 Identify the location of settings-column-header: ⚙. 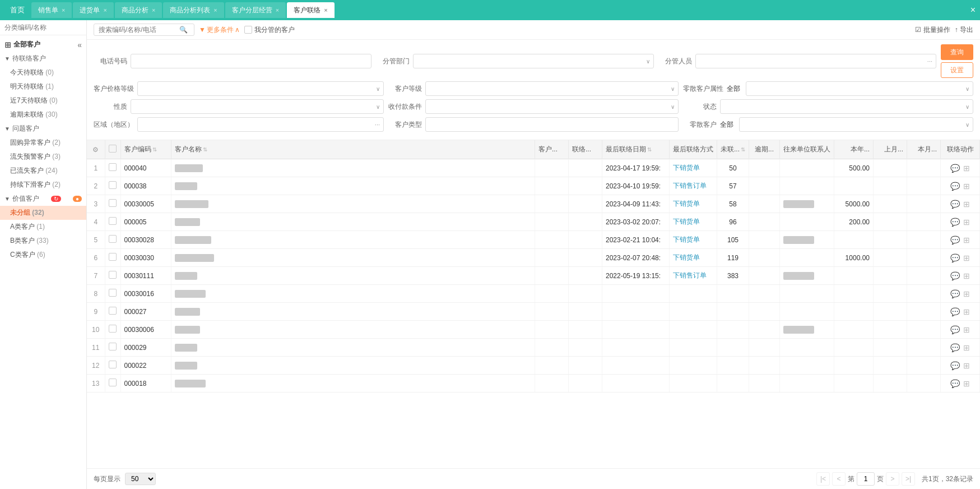
(96, 150).